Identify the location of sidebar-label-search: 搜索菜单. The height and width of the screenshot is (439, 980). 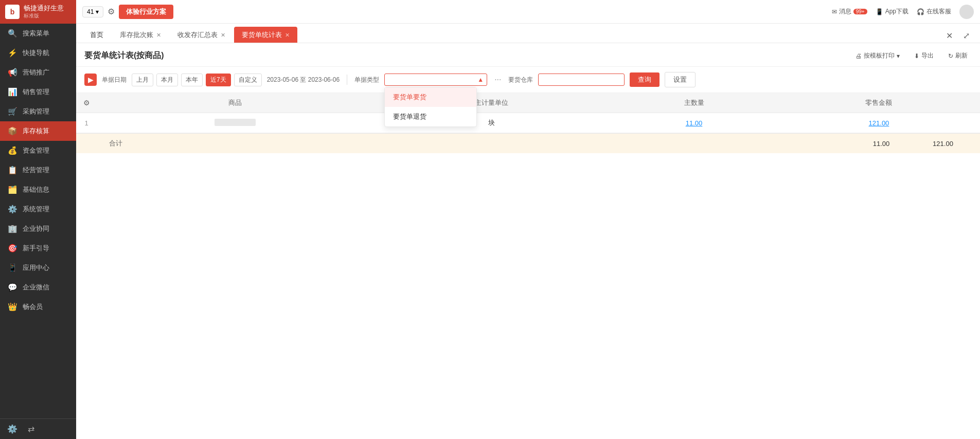
(36, 33).